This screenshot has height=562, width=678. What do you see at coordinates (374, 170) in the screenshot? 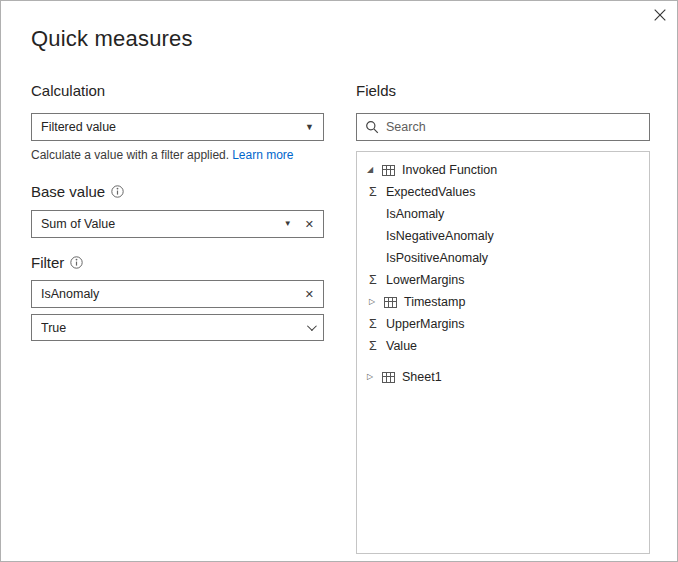
I see `collapse-icon: ◢` at bounding box center [374, 170].